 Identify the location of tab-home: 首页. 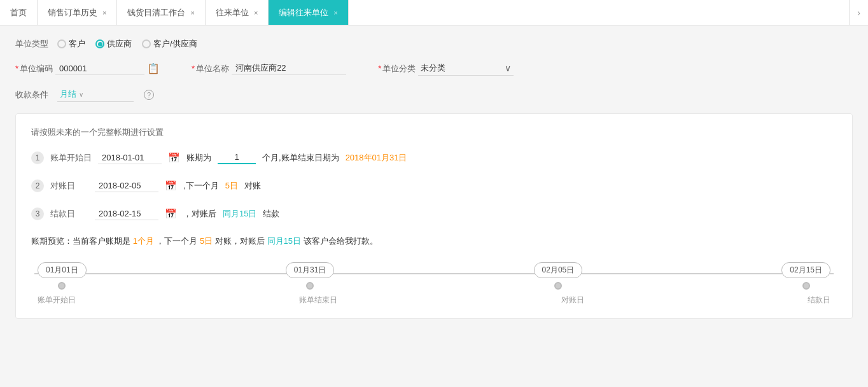
(19, 13).